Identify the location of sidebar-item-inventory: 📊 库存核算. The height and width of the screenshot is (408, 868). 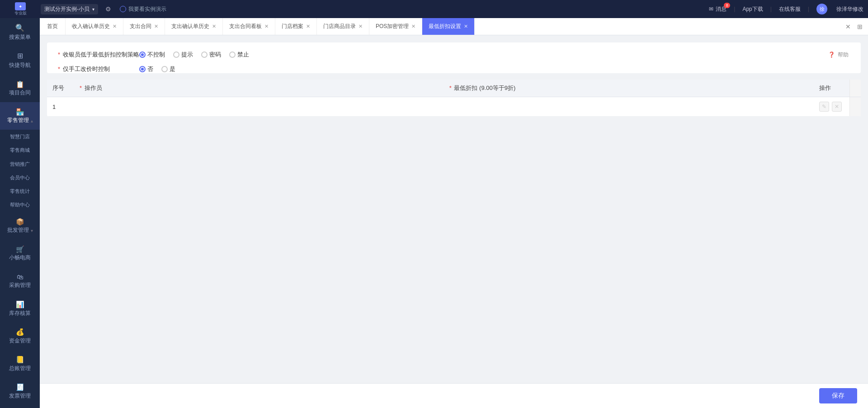
(20, 308).